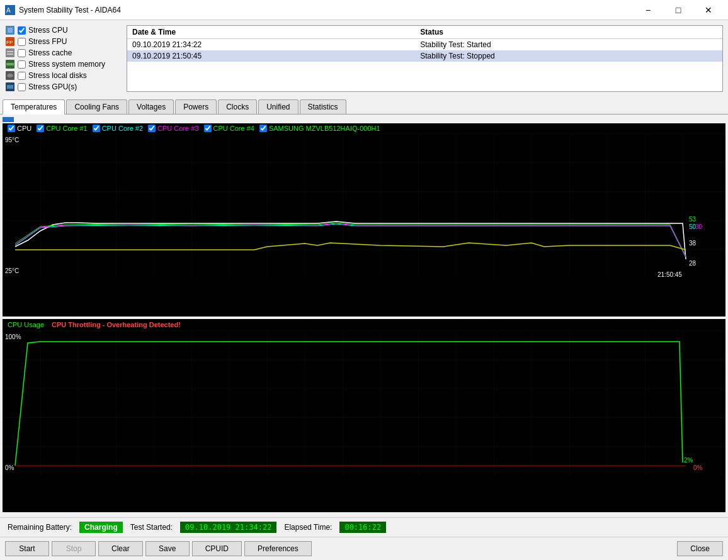 This screenshot has height=560, width=728. I want to click on y-right-38: 38, so click(693, 243).